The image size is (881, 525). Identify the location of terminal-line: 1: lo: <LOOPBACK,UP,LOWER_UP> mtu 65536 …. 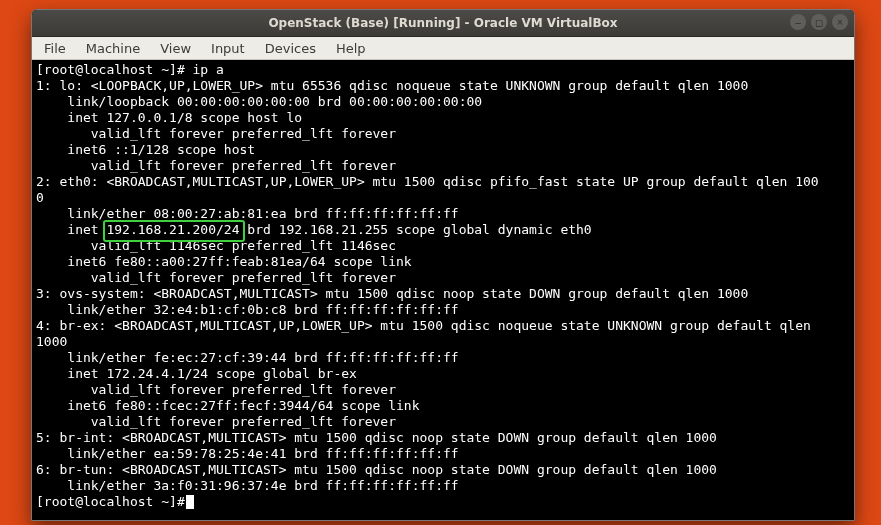
(443, 86).